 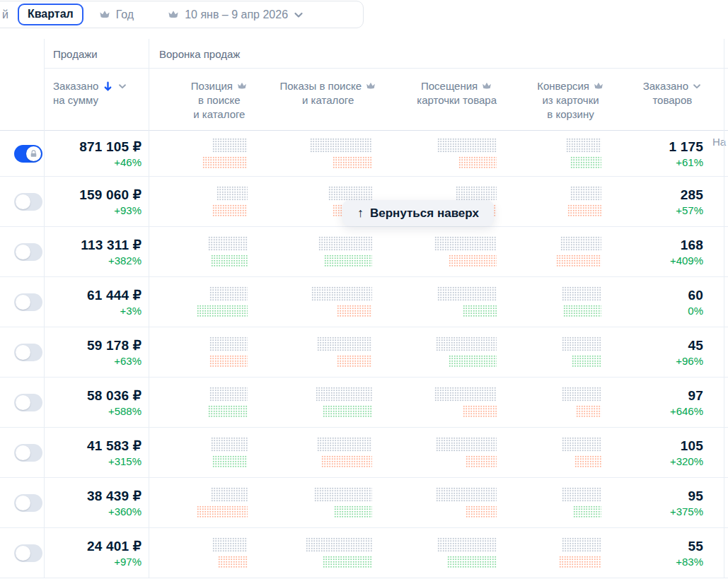 I want to click on ordered-sum-cell: 113 311 ₽ +382%, so click(x=96, y=252).